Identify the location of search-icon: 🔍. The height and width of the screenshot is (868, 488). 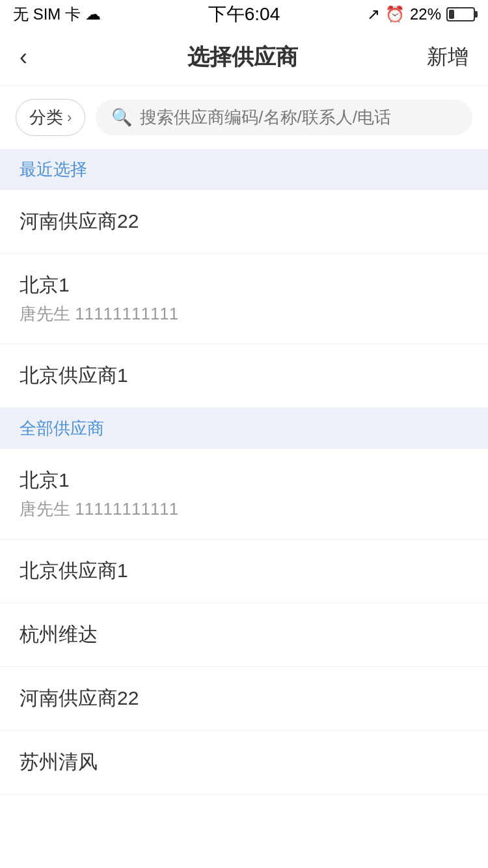
(122, 117).